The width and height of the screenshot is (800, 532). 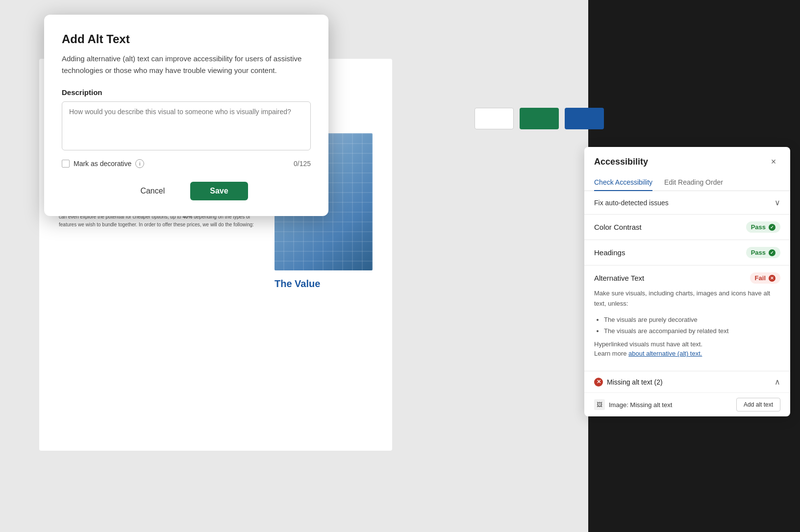 I want to click on color-contrast-item: Color Contrast Pass ✓, so click(x=687, y=227).